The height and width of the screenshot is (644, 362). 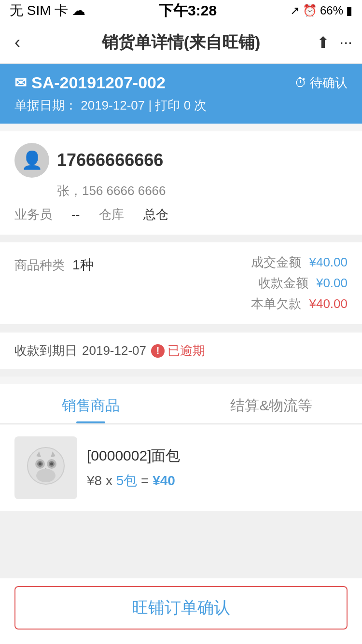 What do you see at coordinates (181, 608) in the screenshot?
I see `confirm-button: 旺铺订单确认` at bounding box center [181, 608].